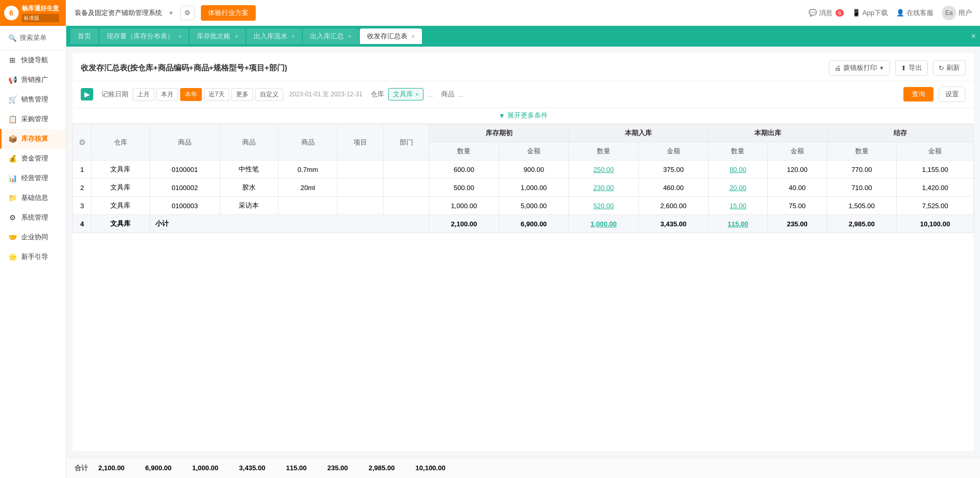 This screenshot has width=980, height=478. What do you see at coordinates (604, 187) in the screenshot?
I see `in-qty-link: 230.00` at bounding box center [604, 187].